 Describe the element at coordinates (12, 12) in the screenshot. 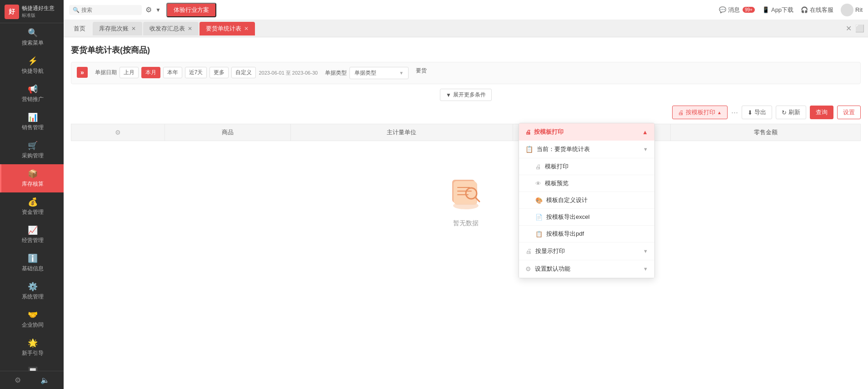

I see `logo-icon: 好` at that location.